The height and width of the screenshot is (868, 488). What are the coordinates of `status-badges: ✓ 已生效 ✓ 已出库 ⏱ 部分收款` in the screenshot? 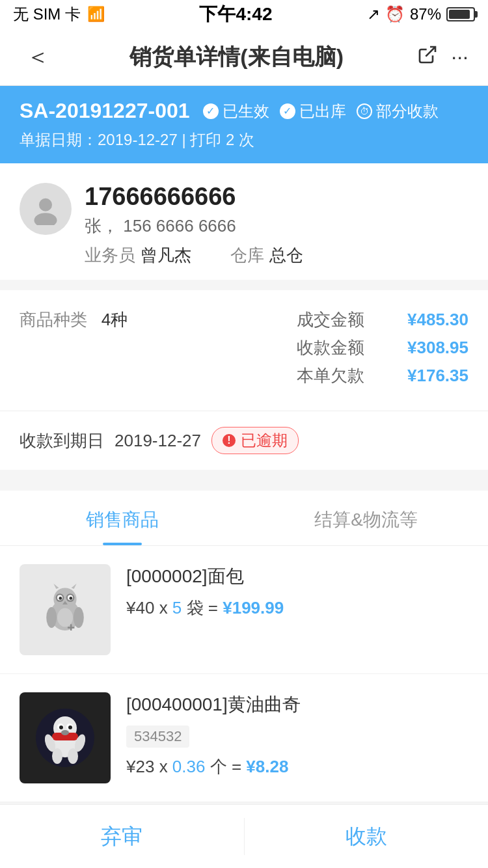 It's located at (321, 111).